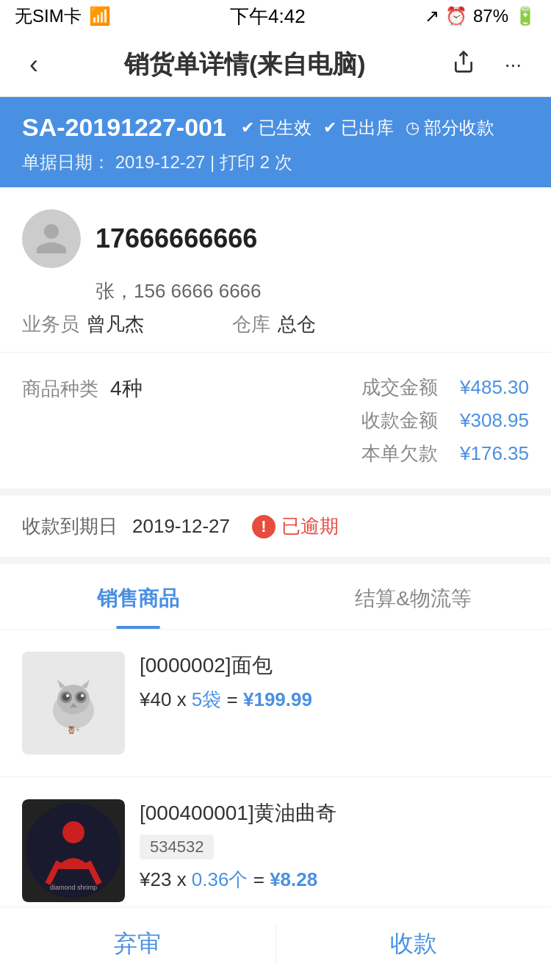 Image resolution: width=551 pixels, height=980 pixels. I want to click on tab-underline, so click(138, 627).